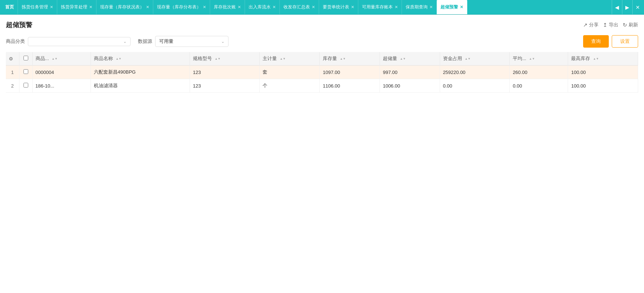 Image resolution: width=644 pixels, height=293 pixels. Describe the element at coordinates (453, 59) in the screenshot. I see `col-capital-label: 资金占用` at that location.